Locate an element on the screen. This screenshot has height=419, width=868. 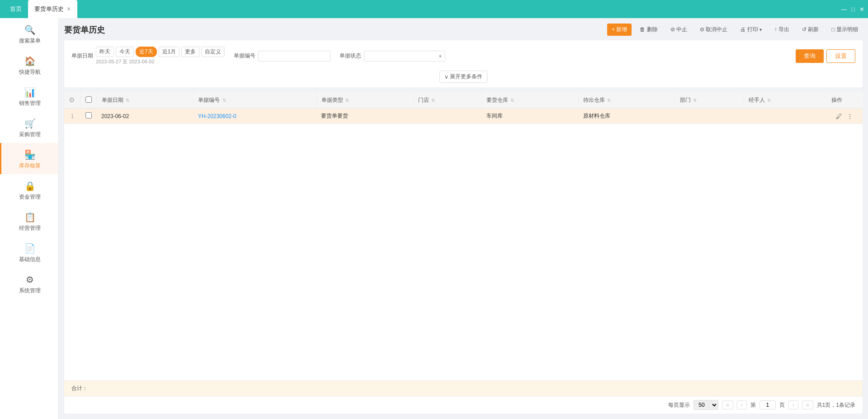
tab-history: 要货单历史 ✕ is located at coordinates (52, 9).